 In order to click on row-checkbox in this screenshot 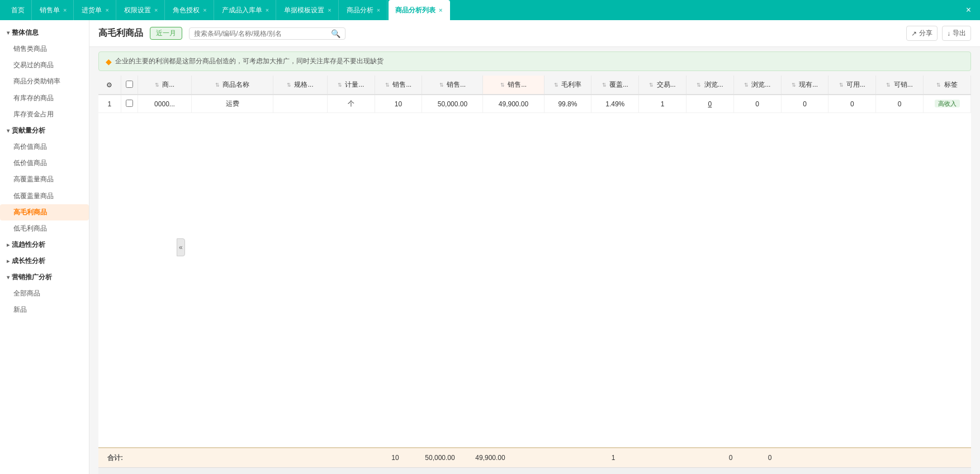, I will do `click(130, 103)`.